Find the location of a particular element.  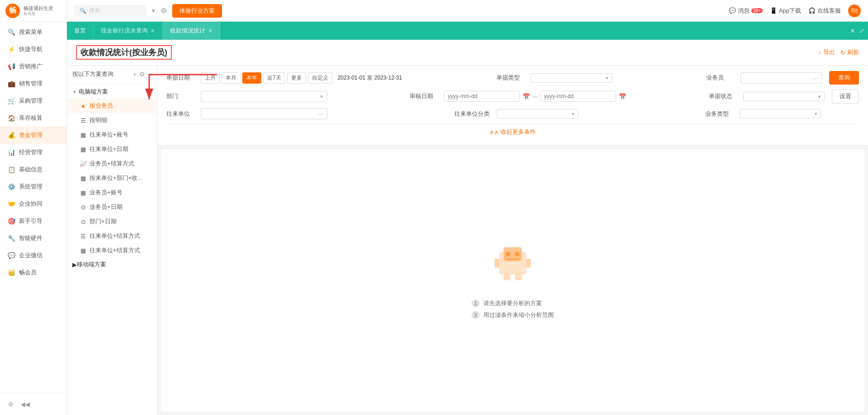

audit-date-to is located at coordinates (578, 96).